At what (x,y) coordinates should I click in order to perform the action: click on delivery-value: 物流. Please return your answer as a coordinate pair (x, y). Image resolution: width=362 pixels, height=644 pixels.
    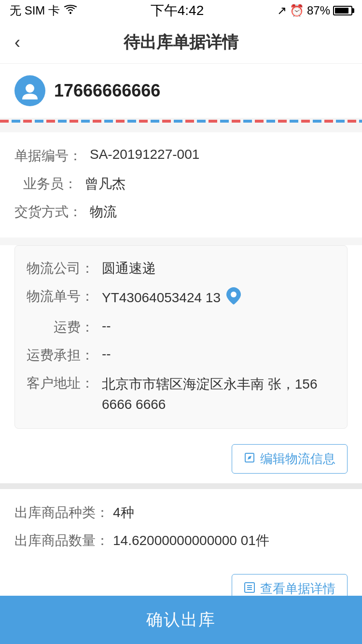
    Looking at the image, I should click on (219, 212).